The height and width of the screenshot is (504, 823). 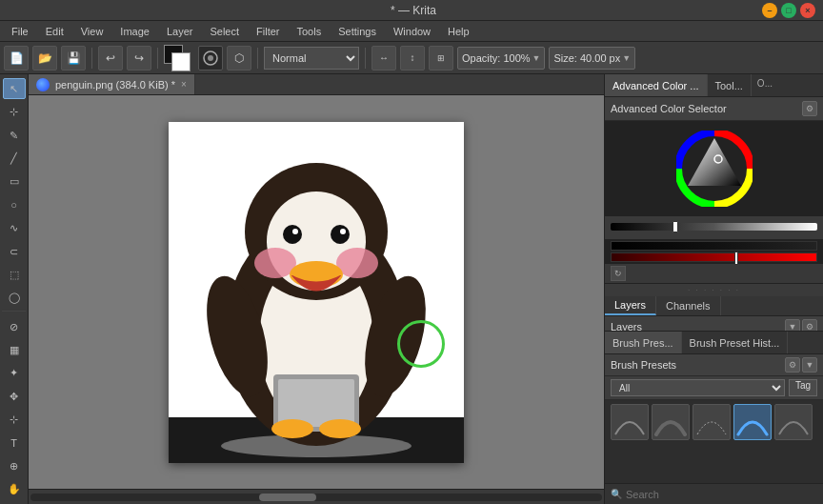 What do you see at coordinates (316, 85) in the screenshot?
I see `tab-bar: penguin.png (384.0 KiB) * ×` at bounding box center [316, 85].